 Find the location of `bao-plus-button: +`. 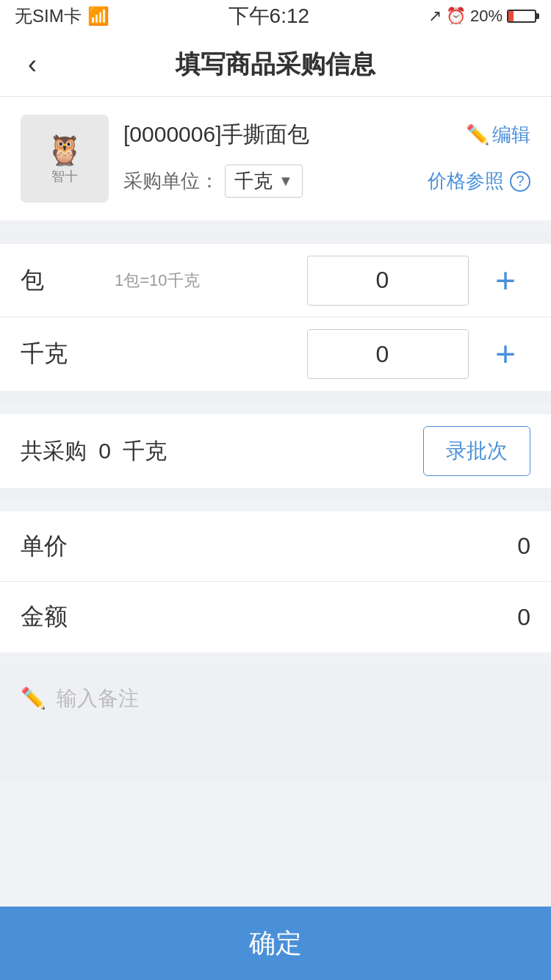

bao-plus-button: + is located at coordinates (505, 281).